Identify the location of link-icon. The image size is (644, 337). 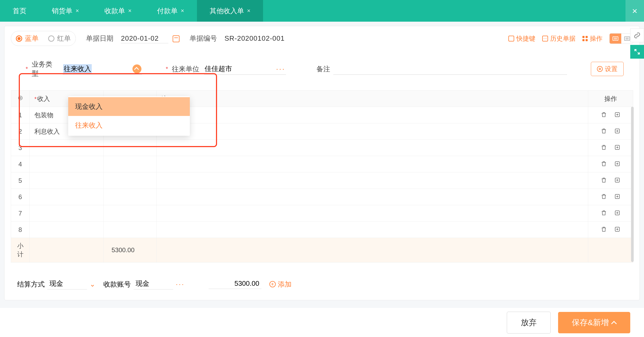
(637, 35).